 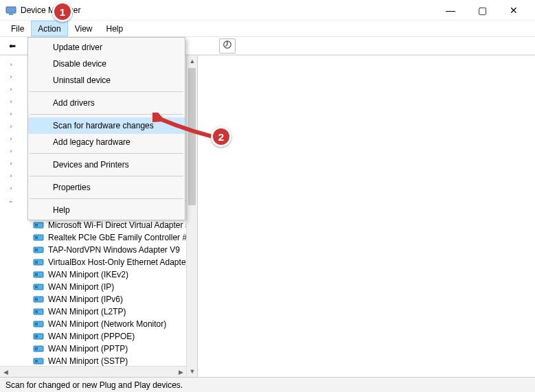 I want to click on tree-device-label: VirtualBox Host-Only Ethernet Adapter, so click(x=118, y=262).